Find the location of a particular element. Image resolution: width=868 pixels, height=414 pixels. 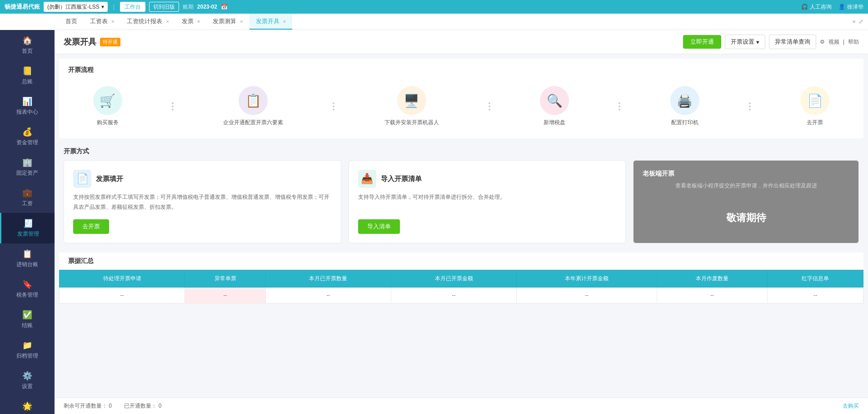

sidebar-item-archive: 📁 归档管理 is located at coordinates (27, 350).